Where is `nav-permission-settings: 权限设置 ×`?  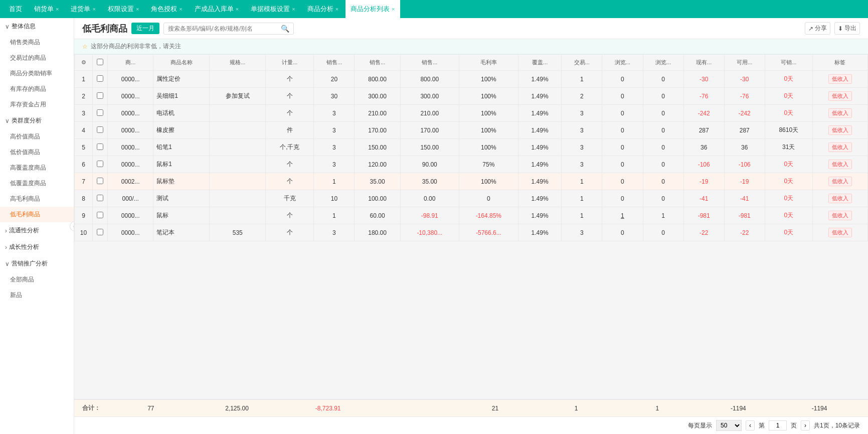 nav-permission-settings: 权限设置 × is located at coordinates (123, 9).